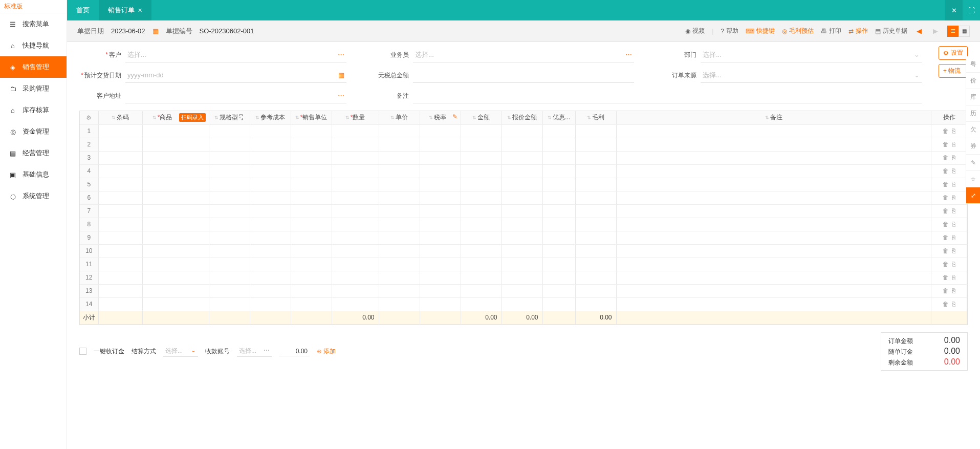  What do you see at coordinates (524, 158) in the screenshot?
I see `table-row: 3🗑⎘` at bounding box center [524, 158].